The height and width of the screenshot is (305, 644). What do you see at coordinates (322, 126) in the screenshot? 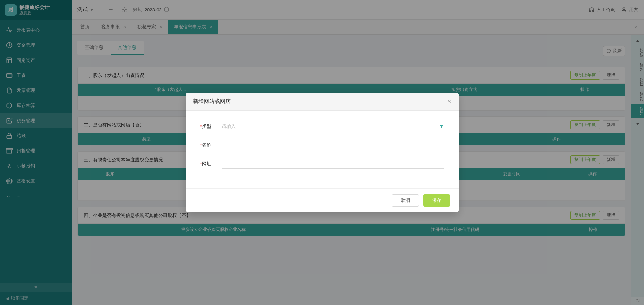
I see `form-row-type: *类型 ▼` at bounding box center [322, 126].